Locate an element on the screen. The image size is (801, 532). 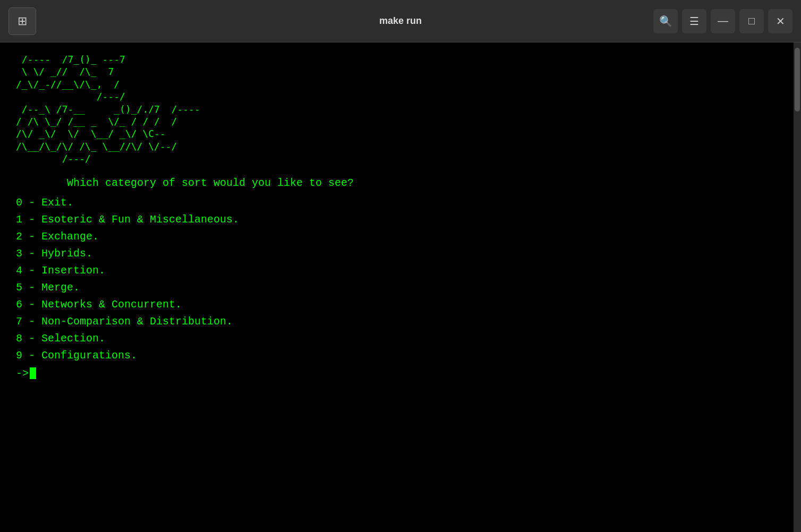
maximize-button: □ is located at coordinates (752, 21).